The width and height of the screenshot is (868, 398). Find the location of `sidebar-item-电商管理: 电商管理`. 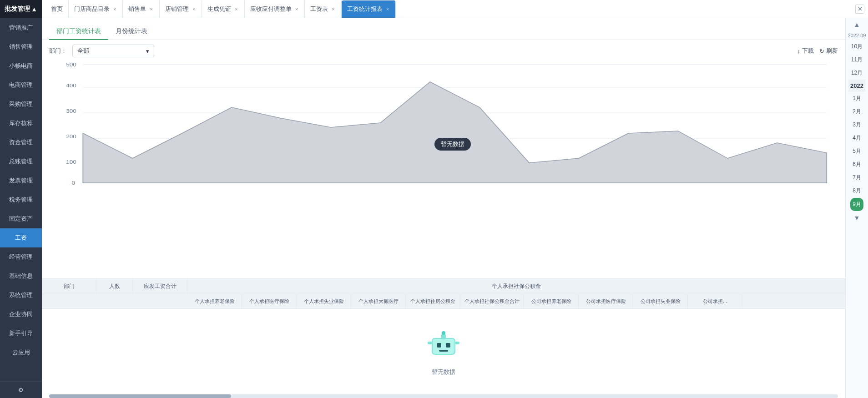

sidebar-item-电商管理: 电商管理 is located at coordinates (21, 85).